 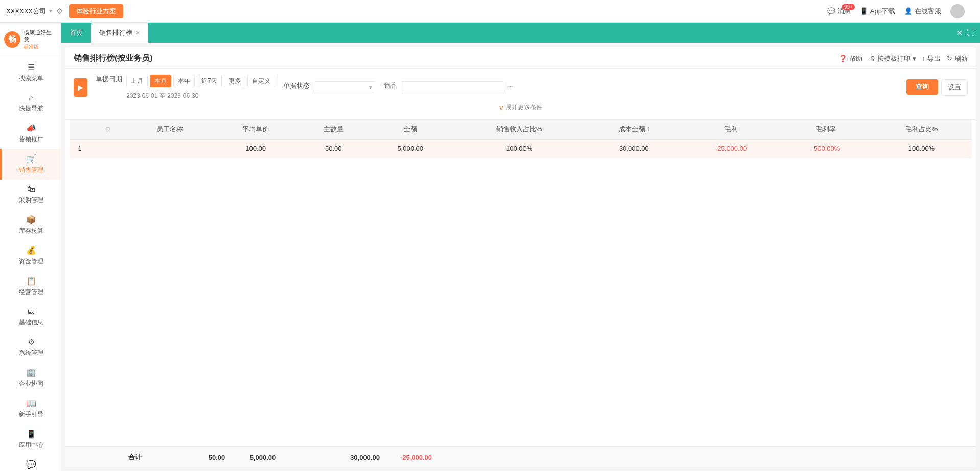 What do you see at coordinates (210, 81) in the screenshot?
I see `last7-btn: 近7天` at bounding box center [210, 81].